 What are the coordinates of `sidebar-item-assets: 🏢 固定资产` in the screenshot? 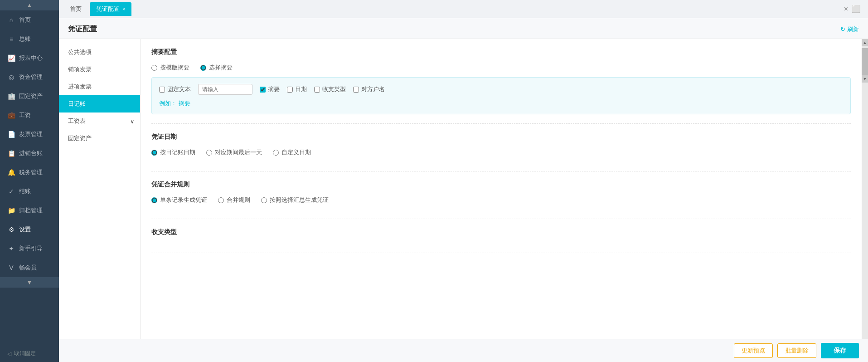 It's located at (29, 96).